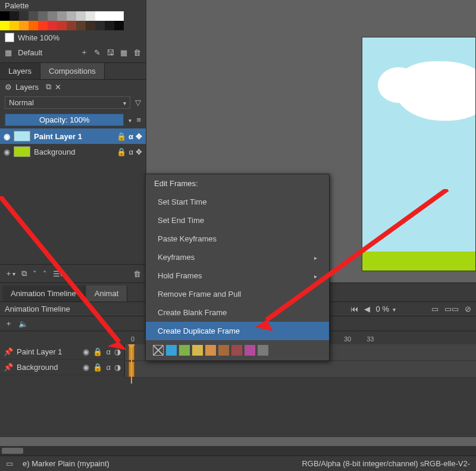 This screenshot has height=471, width=476. I want to click on opacity-menu-icon: ≡, so click(139, 120).